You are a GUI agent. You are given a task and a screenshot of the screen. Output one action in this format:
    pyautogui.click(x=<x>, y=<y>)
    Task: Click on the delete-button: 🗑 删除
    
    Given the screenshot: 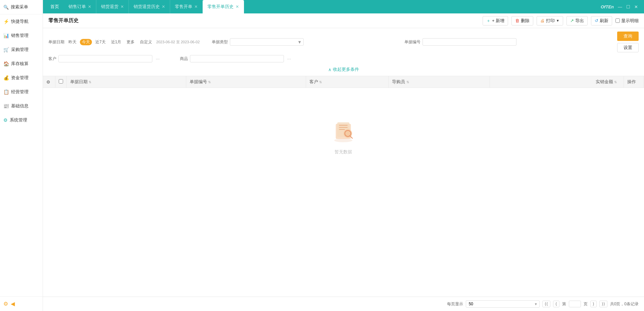 What is the action you would take?
    pyautogui.click(x=522, y=21)
    